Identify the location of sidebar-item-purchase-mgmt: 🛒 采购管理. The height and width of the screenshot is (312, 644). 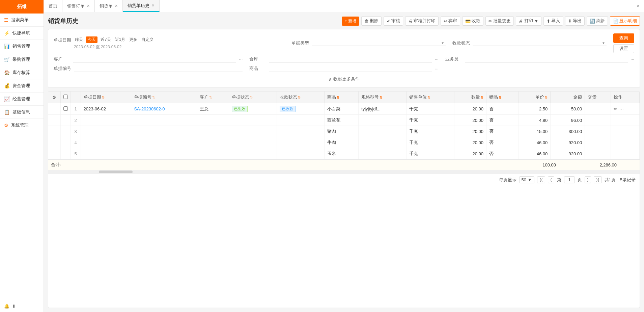
(22, 59).